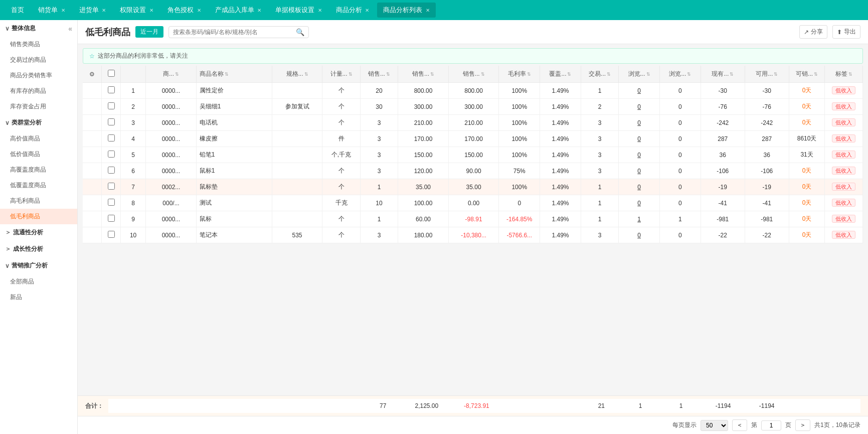 The width and height of the screenshot is (868, 434). Describe the element at coordinates (297, 74) in the screenshot. I see `th-spec: 规格...⇅` at that location.